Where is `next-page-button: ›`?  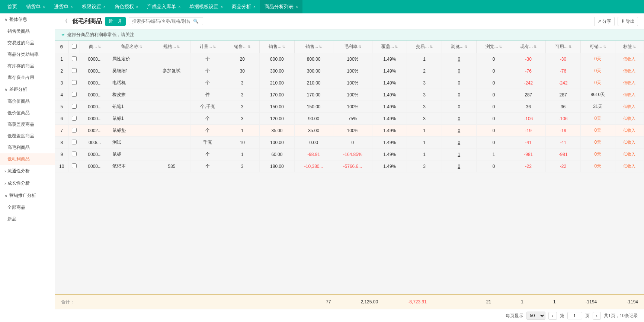 next-page-button: › is located at coordinates (597, 316).